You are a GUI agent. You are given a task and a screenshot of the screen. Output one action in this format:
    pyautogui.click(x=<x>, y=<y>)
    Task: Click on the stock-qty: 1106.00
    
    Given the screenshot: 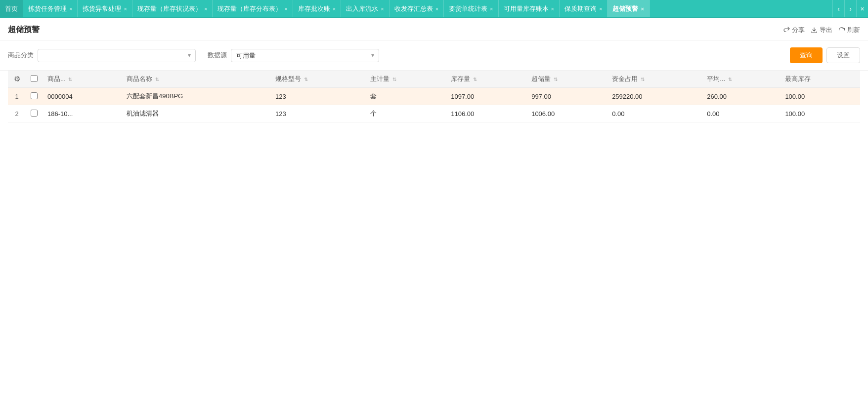 What is the action you would take?
    pyautogui.click(x=486, y=114)
    